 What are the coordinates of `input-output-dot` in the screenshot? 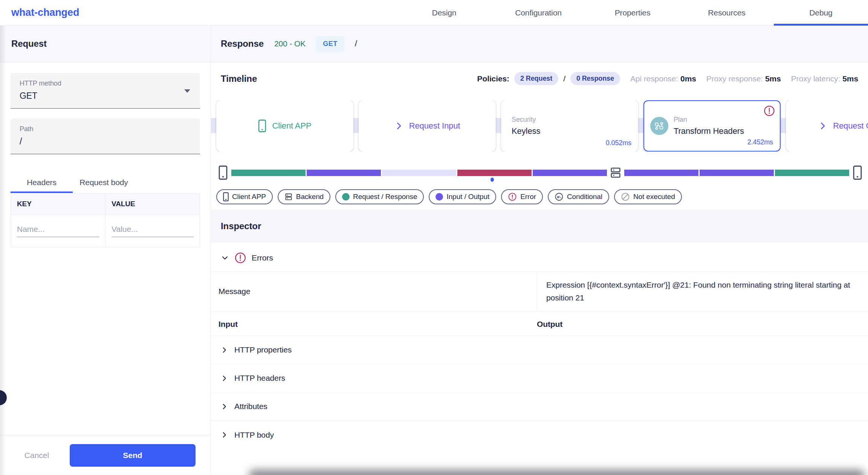 It's located at (439, 197).